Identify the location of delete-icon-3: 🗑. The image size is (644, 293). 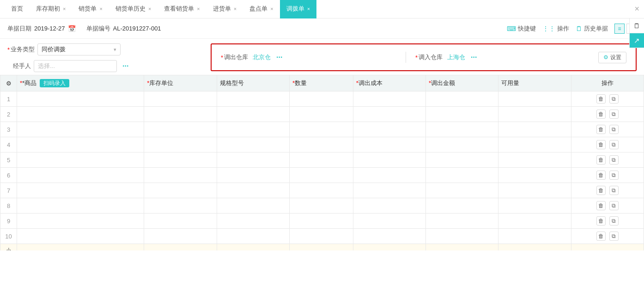
(601, 129).